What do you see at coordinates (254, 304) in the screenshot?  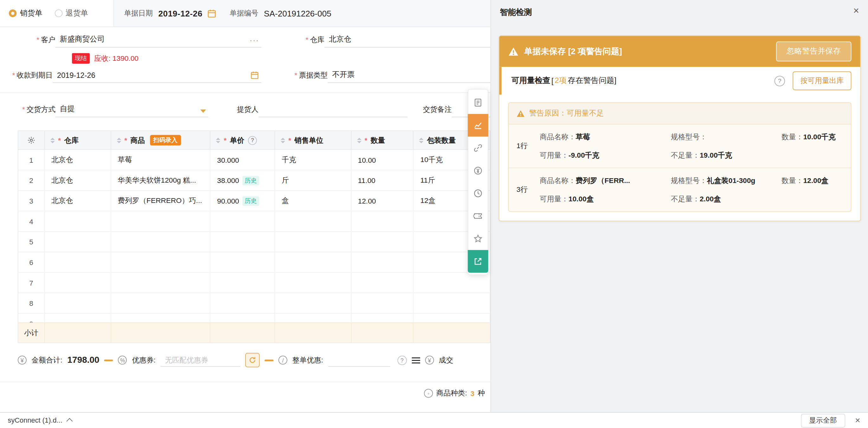 I see `table-row: 8` at bounding box center [254, 304].